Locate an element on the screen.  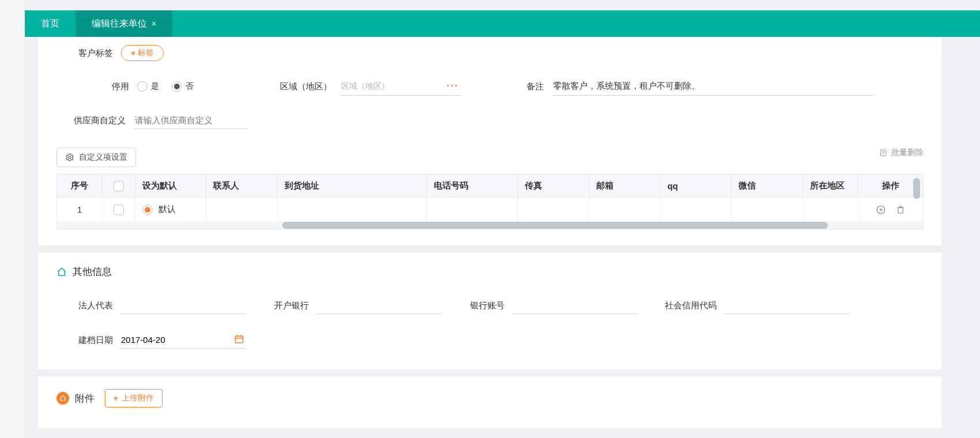
col-checkbox is located at coordinates (119, 186).